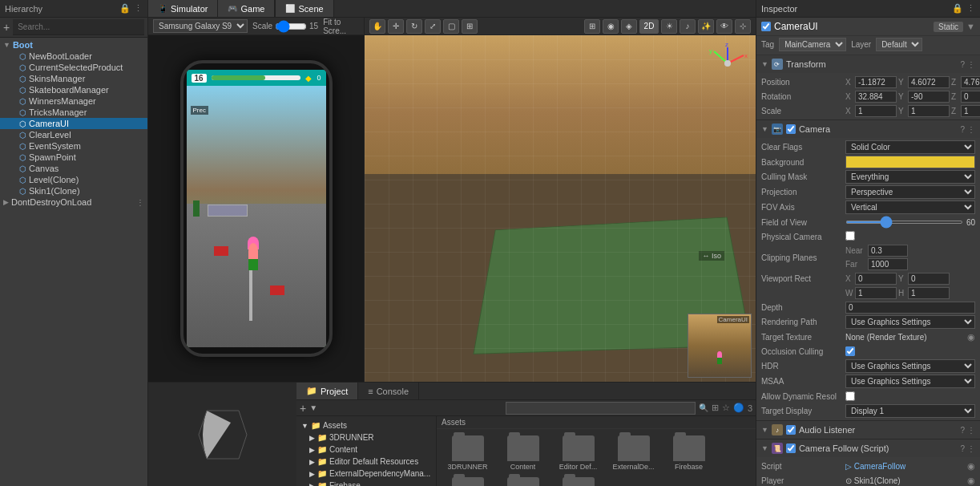 Image resolution: width=980 pixels, height=486 pixels. What do you see at coordinates (962, 130) in the screenshot?
I see `camera-info-icon: ?` at bounding box center [962, 130].